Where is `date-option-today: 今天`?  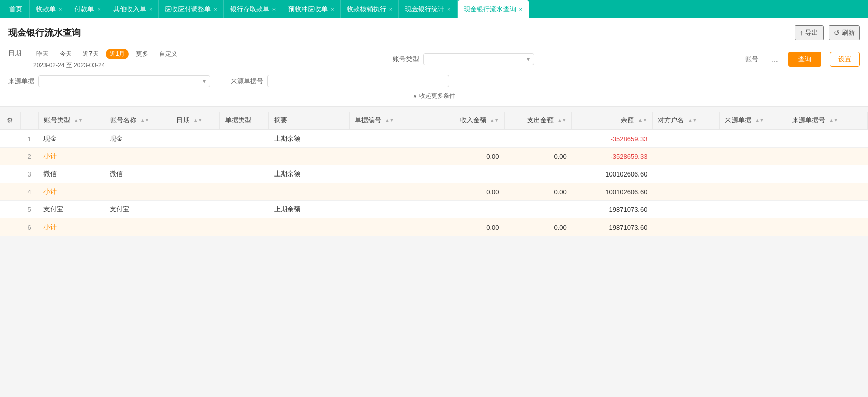
date-option-today: 今天 is located at coordinates (66, 54).